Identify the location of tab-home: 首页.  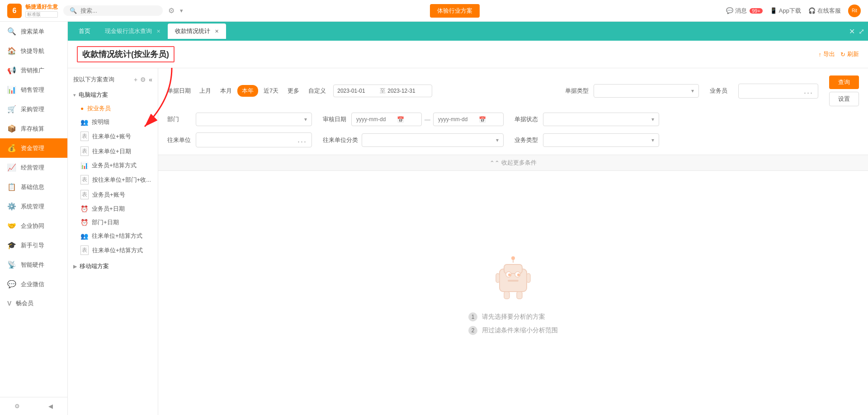
(85, 31).